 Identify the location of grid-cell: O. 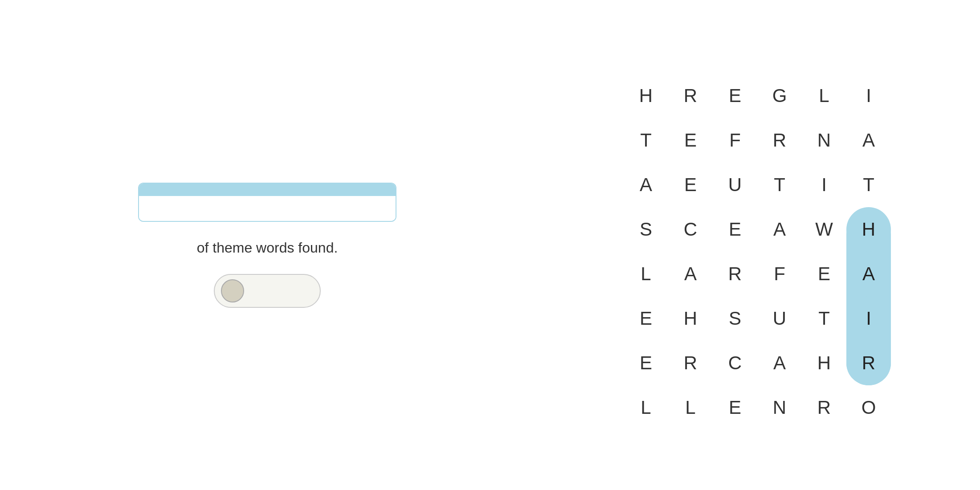
(869, 408).